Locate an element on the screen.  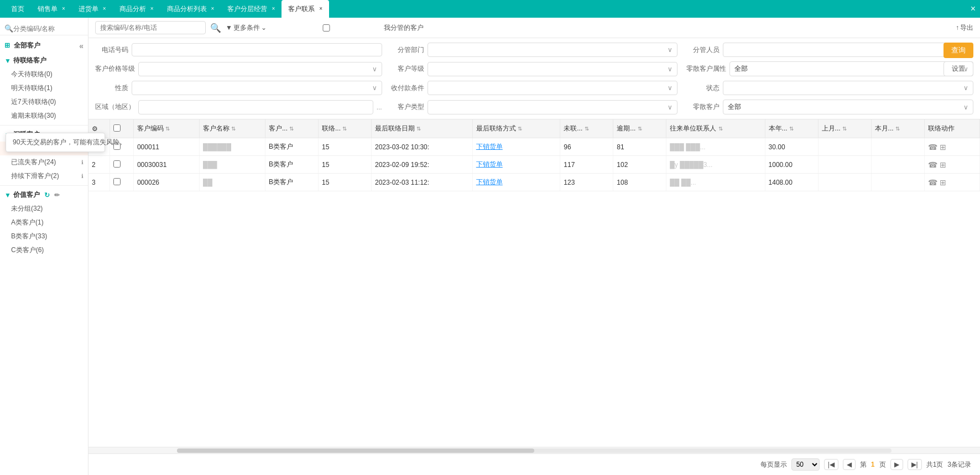
sidebar-item-7days: 近7天待联络(0) is located at coordinates (44, 102).